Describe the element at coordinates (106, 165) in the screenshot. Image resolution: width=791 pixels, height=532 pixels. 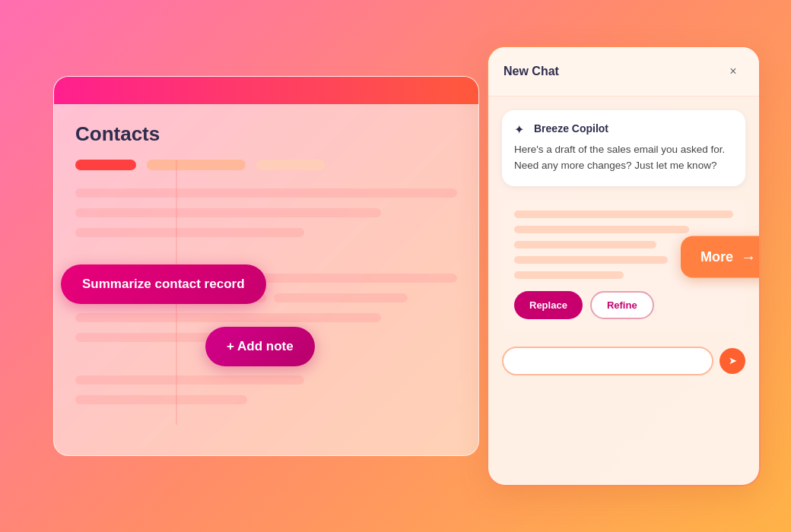
I see `tab-red` at that location.